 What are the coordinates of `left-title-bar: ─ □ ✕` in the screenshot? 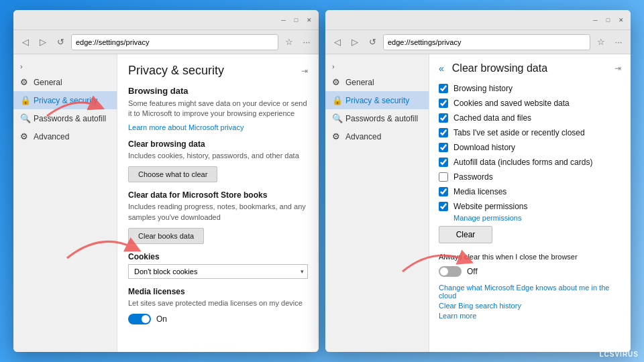 It's located at (166, 20).